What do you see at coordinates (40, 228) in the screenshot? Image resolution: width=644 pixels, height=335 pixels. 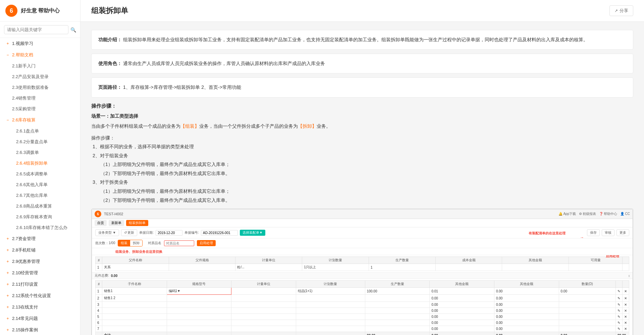 I see `sidebar-item-2610: 2.6.10库存账本错了怎么办` at bounding box center [40, 228].